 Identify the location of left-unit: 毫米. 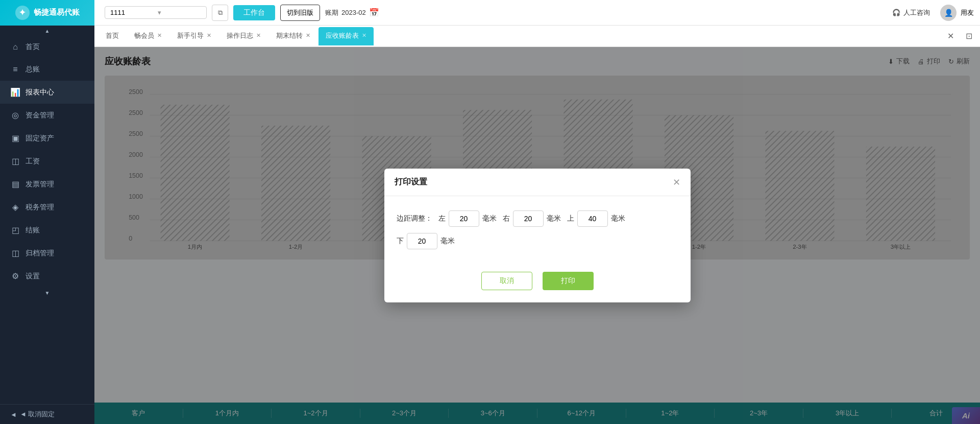
(489, 219).